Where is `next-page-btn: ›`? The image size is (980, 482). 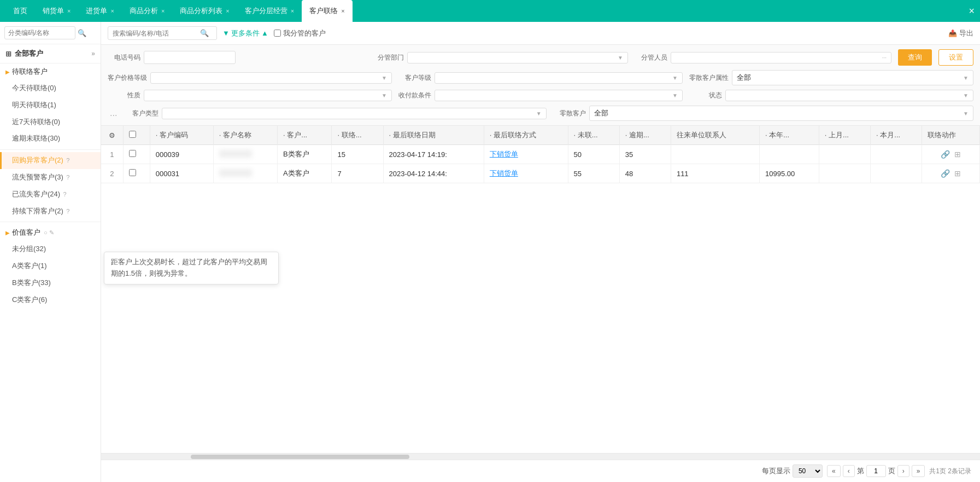
next-page-btn: › is located at coordinates (903, 471).